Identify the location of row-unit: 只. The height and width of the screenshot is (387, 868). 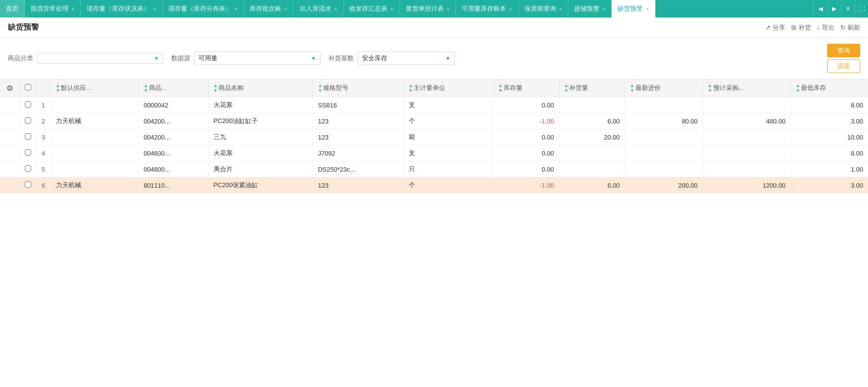
(449, 169).